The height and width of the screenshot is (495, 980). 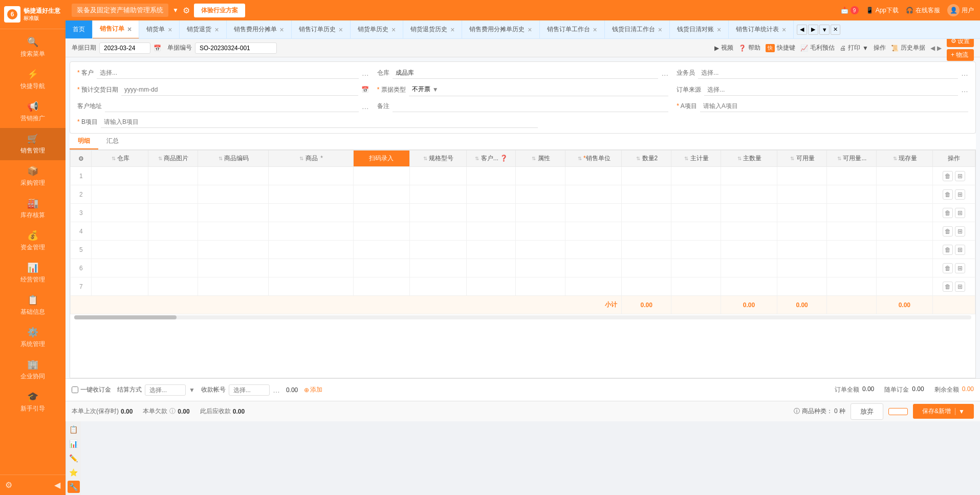 What do you see at coordinates (905, 287) in the screenshot?
I see `row-7-stock` at bounding box center [905, 287].